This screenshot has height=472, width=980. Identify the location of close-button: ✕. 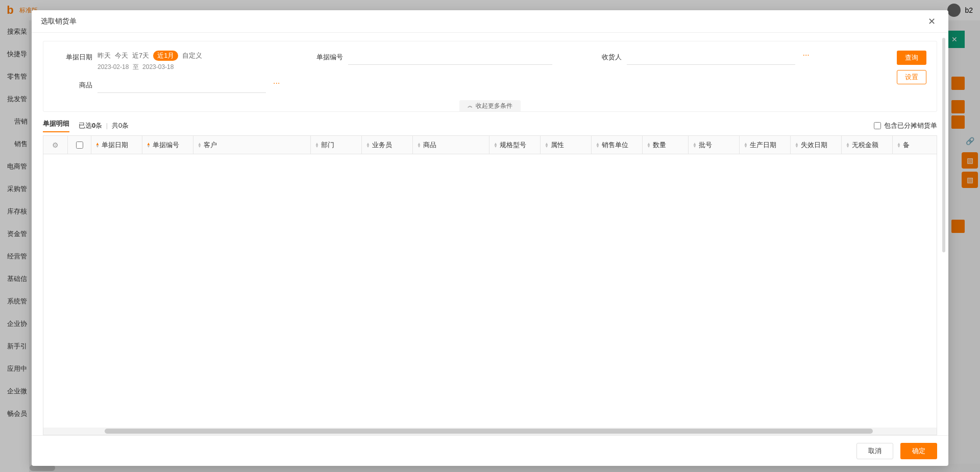
(932, 21).